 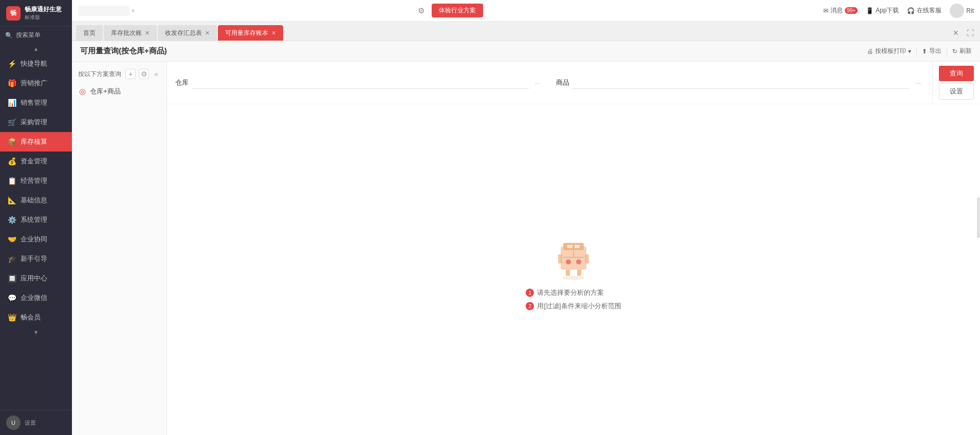 I want to click on settings-button: 设置, so click(x=956, y=91).